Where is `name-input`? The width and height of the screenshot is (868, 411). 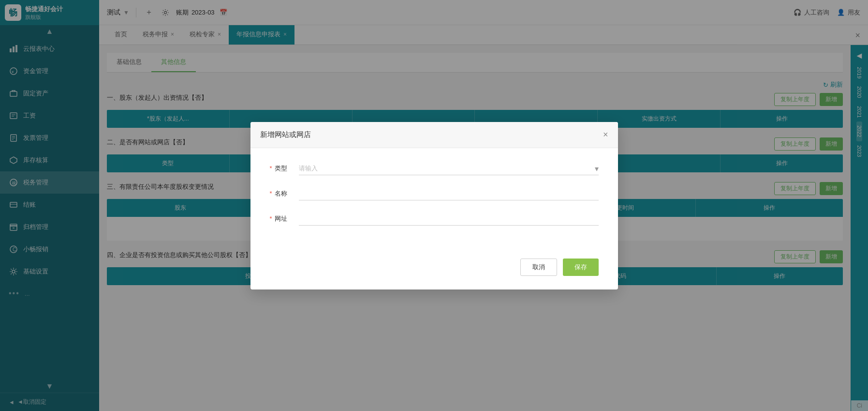
name-input is located at coordinates (449, 194).